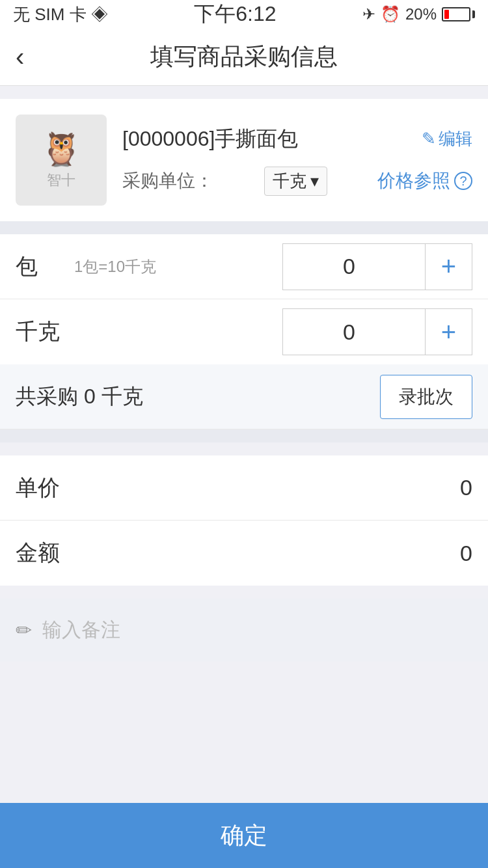 This screenshot has height=868, width=488. What do you see at coordinates (168, 181) in the screenshot?
I see `unit-label: 采购单位：` at bounding box center [168, 181].